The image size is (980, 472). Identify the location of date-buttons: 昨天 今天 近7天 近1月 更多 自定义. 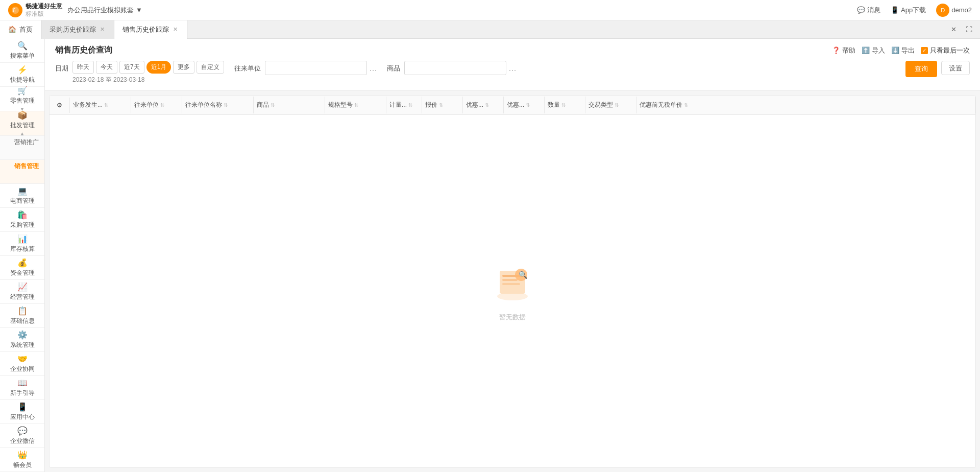
(148, 67).